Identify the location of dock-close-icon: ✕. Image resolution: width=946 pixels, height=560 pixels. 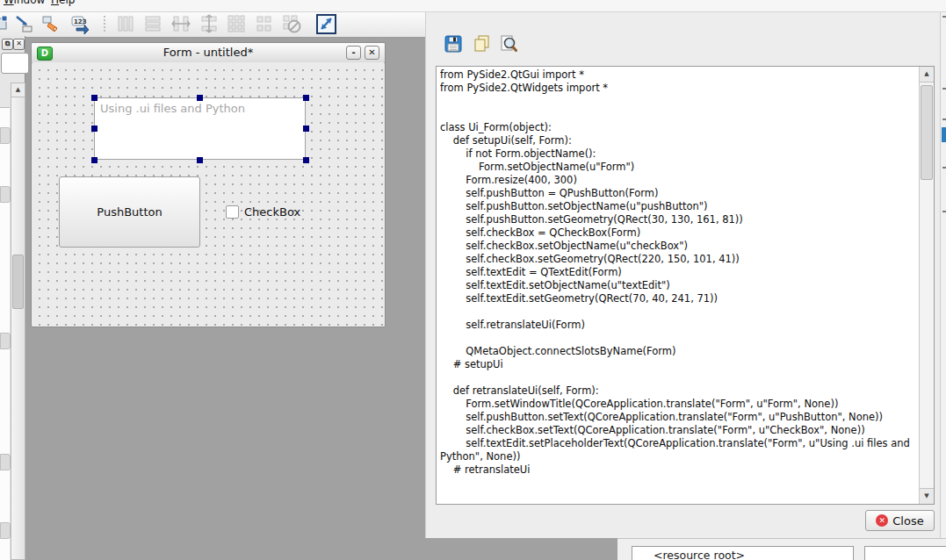
(19, 44).